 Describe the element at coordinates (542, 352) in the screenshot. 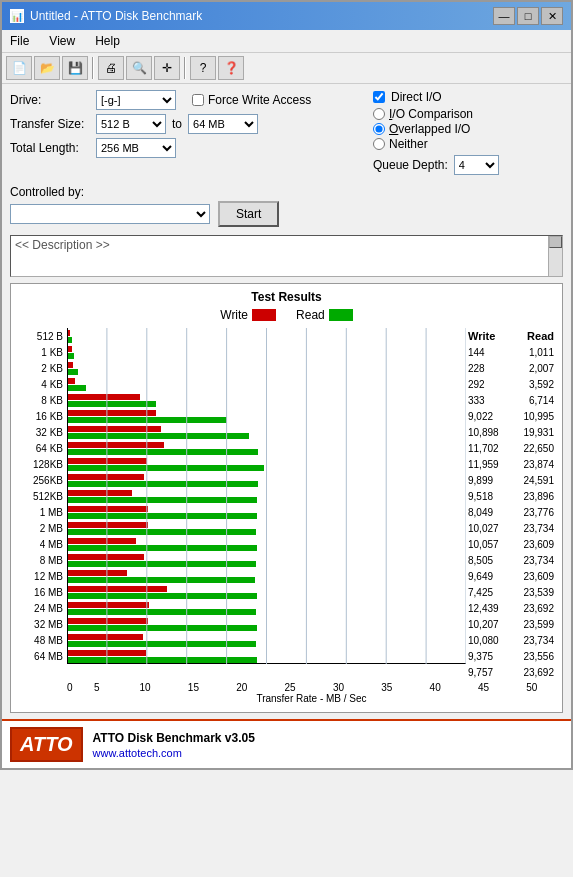

I see `read-value: 1,011` at that location.